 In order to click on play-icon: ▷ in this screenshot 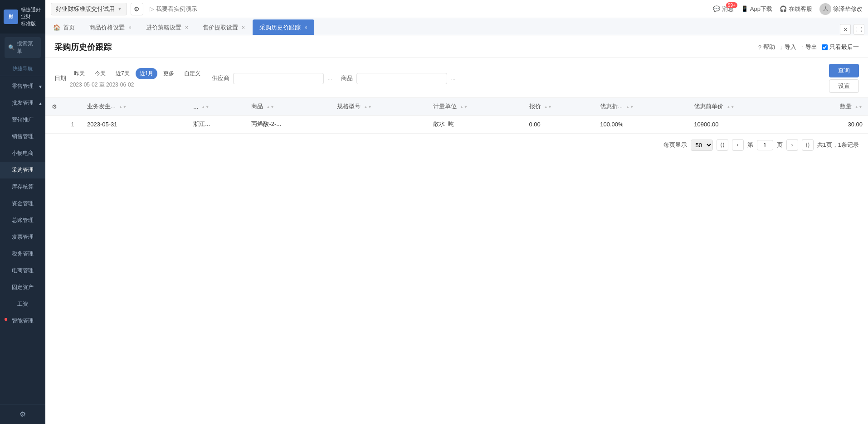, I will do `click(152, 9)`.